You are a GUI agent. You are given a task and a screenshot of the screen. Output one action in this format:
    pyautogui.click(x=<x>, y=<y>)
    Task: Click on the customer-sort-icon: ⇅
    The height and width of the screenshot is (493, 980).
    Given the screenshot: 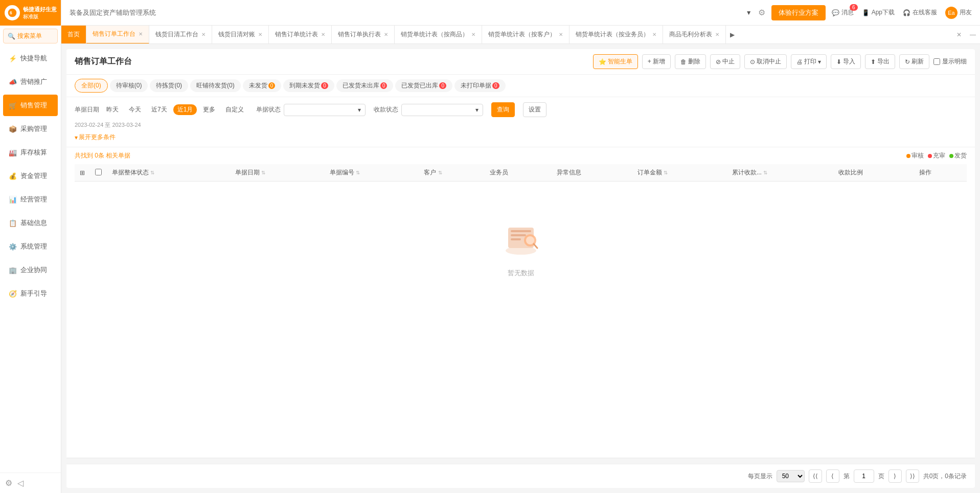 What is the action you would take?
    pyautogui.click(x=440, y=173)
    